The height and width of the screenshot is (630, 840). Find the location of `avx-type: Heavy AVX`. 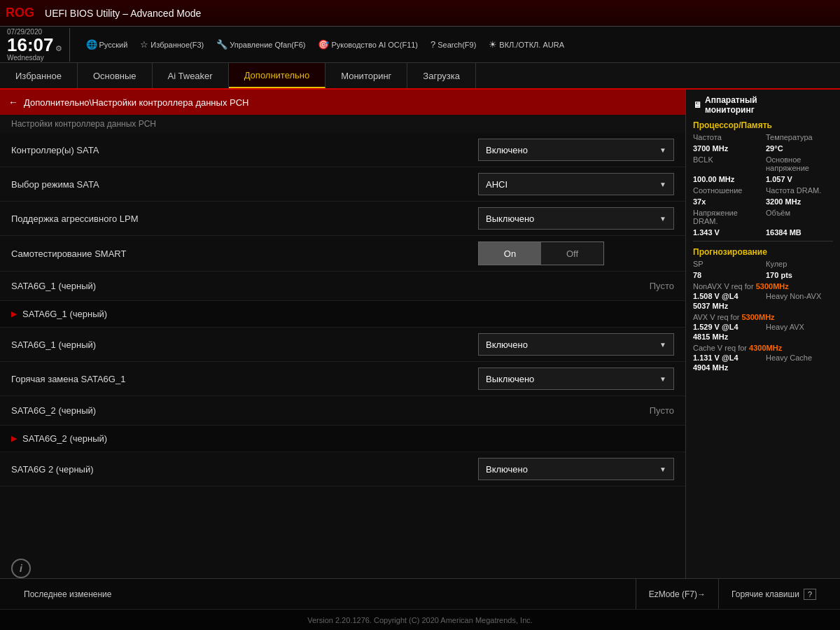

avx-type: Heavy AVX is located at coordinates (799, 327).